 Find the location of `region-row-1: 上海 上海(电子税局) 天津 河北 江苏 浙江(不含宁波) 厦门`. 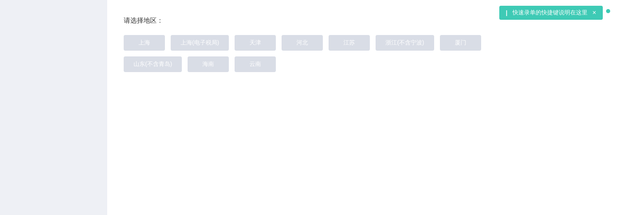

region-row-1: 上海 上海(电子税局) 天津 河北 江苏 浙江(不含宁波) 厦门 is located at coordinates (376, 43).